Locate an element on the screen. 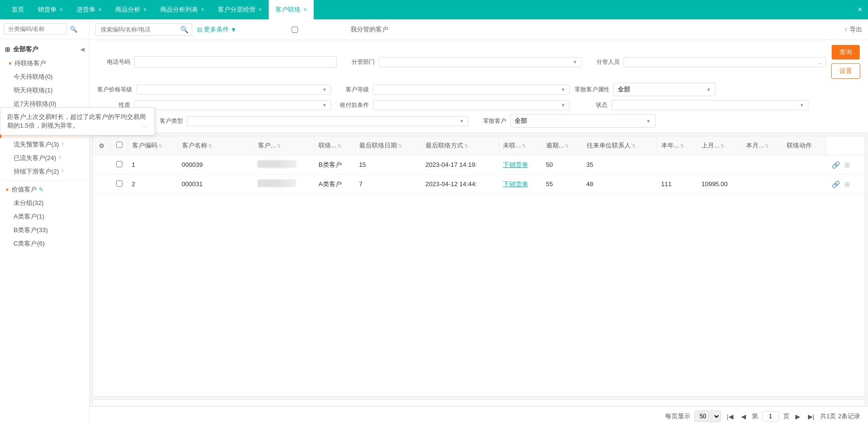 The height and width of the screenshot is (426, 868). page-input is located at coordinates (771, 416).